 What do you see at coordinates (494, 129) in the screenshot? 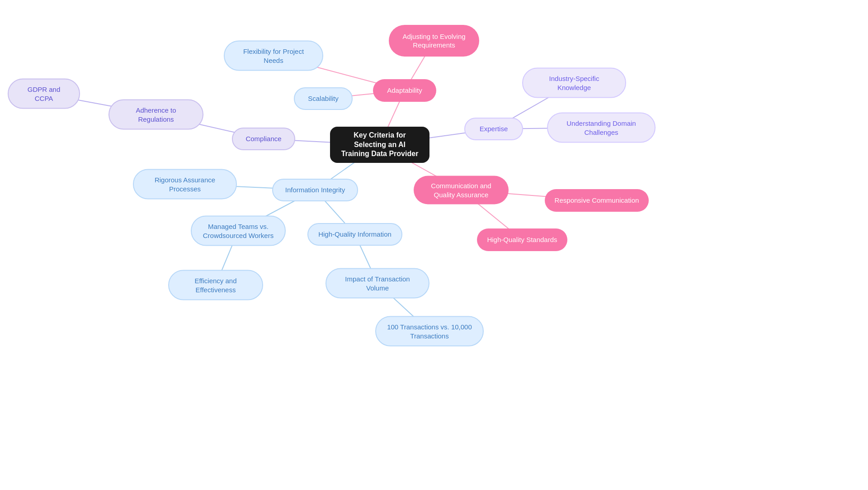
I see `node-expertise: Expertise` at bounding box center [494, 129].